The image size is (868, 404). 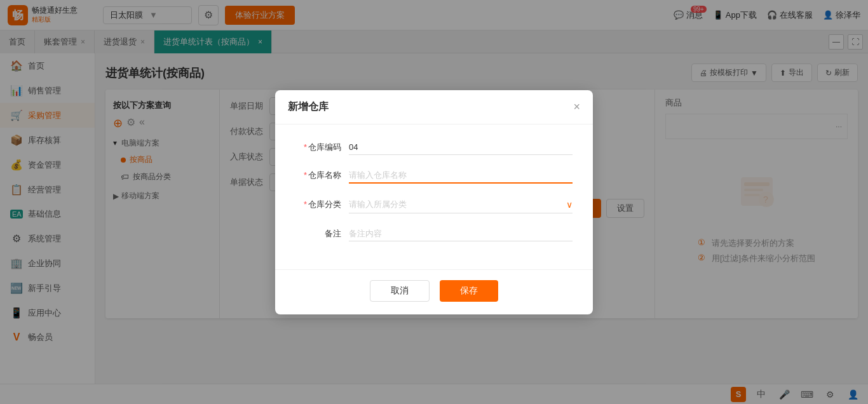 What do you see at coordinates (434, 292) in the screenshot?
I see `modal-footer: 取消 保存` at bounding box center [434, 292].